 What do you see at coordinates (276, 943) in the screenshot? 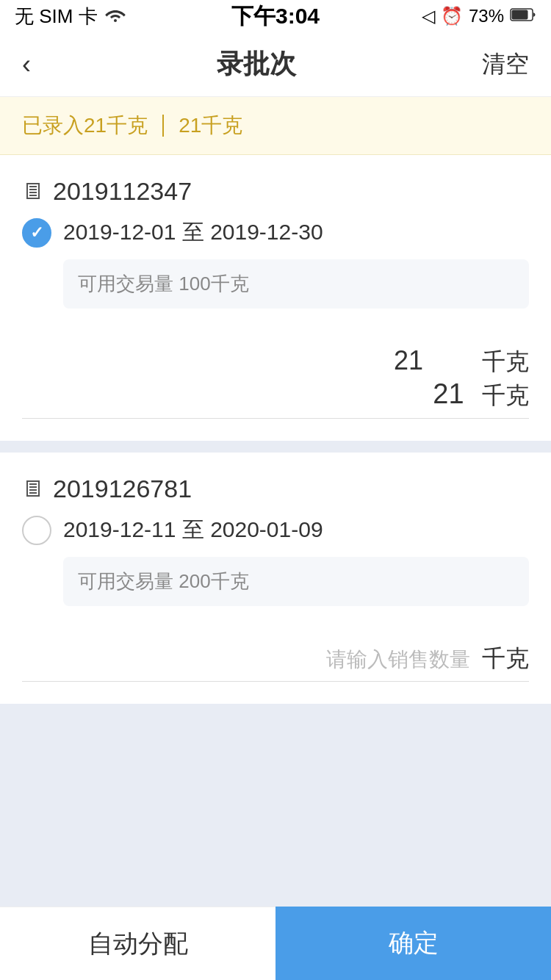
I see `footer: 自动分配 确定` at bounding box center [276, 943].